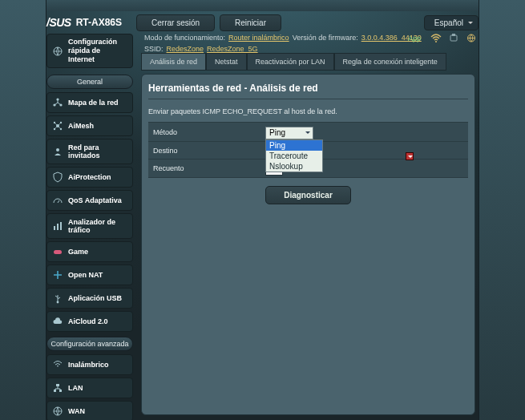 The width and height of the screenshot is (525, 420). What do you see at coordinates (90, 275) in the screenshot?
I see `sidebar-item-open-nat: Open NAT` at bounding box center [90, 275].